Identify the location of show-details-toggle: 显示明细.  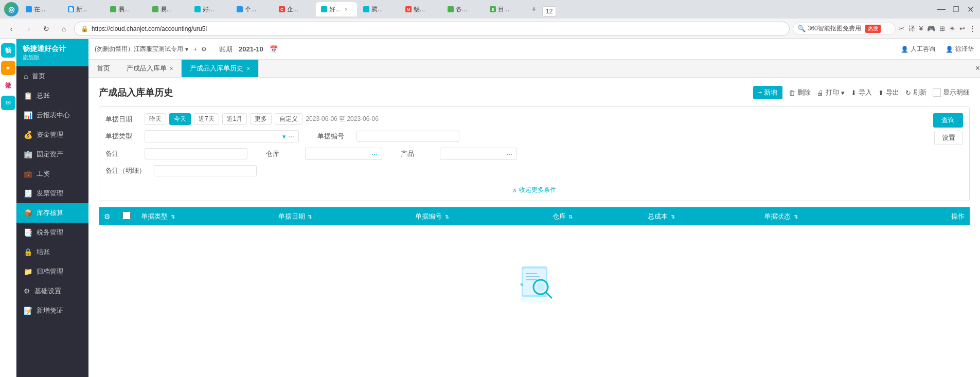
(951, 93).